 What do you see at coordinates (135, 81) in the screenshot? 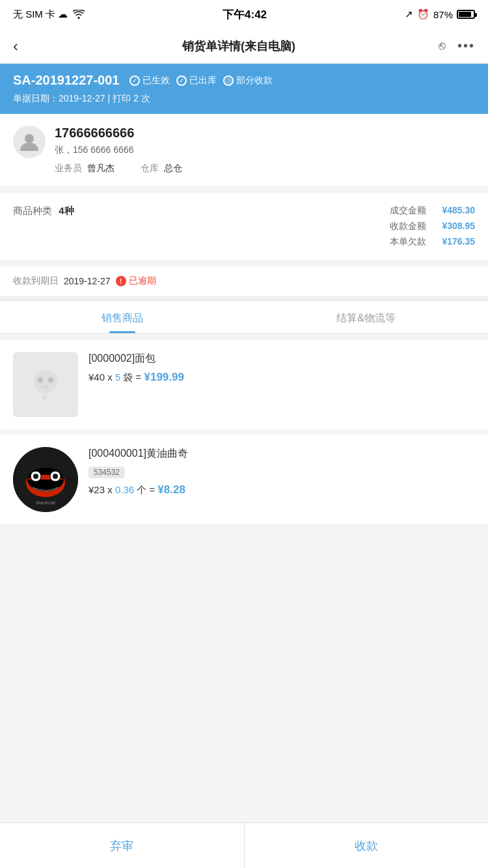
I see `check-icon-1: ✓` at bounding box center [135, 81].